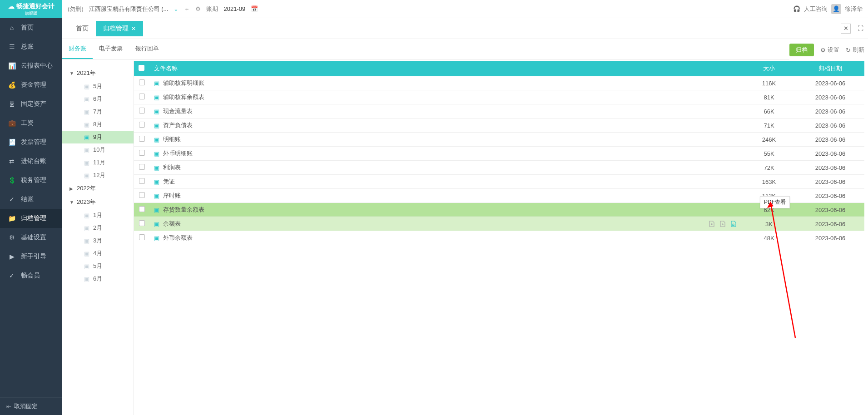  I want to click on sidebar-item-member: ✓畅会员, so click(31, 276).